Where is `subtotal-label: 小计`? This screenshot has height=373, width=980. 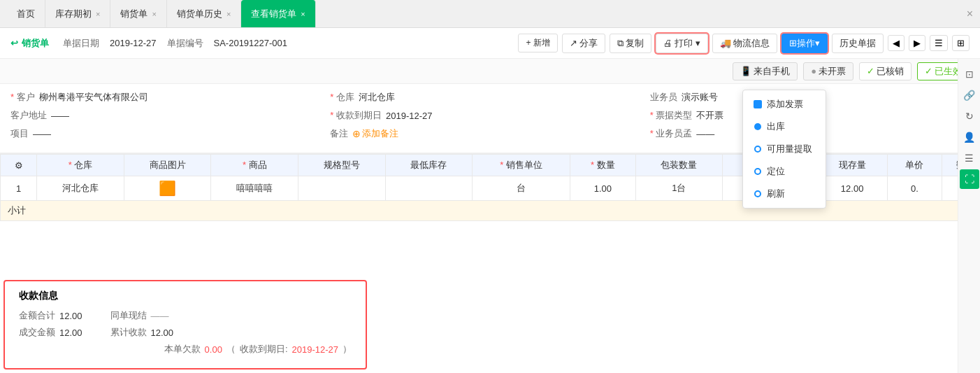
subtotal-label: 小计 is located at coordinates (491, 211).